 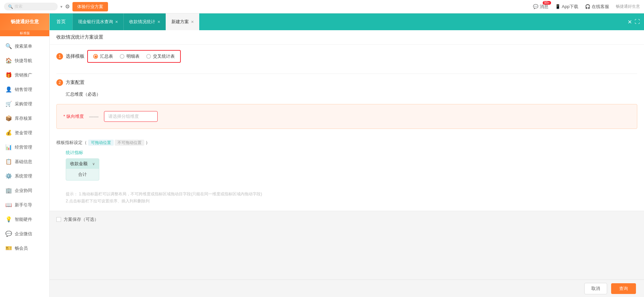 What do you see at coordinates (61, 7) in the screenshot?
I see `search-chevron-icon: ▾` at bounding box center [61, 7].